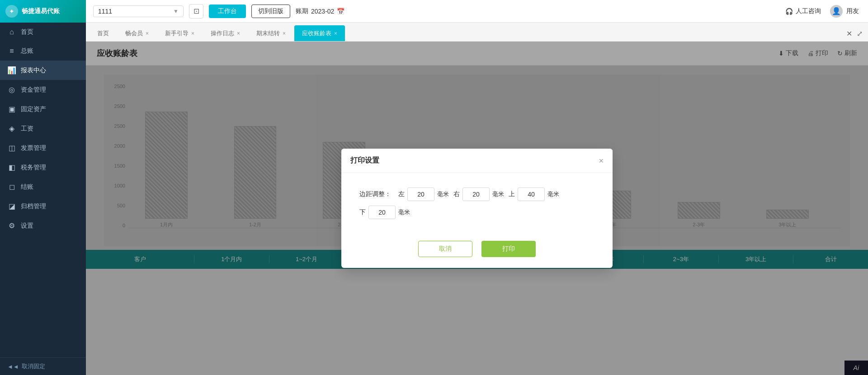 Image resolution: width=868 pixels, height=375 pixels. What do you see at coordinates (43, 190) in the screenshot?
I see `sidebar-scroll: ⌂ 首页 ≡ 总账 📊 报表中心 ◎ 资金管理 ▣ 固定资产 ◈ 工资` at bounding box center [43, 190].